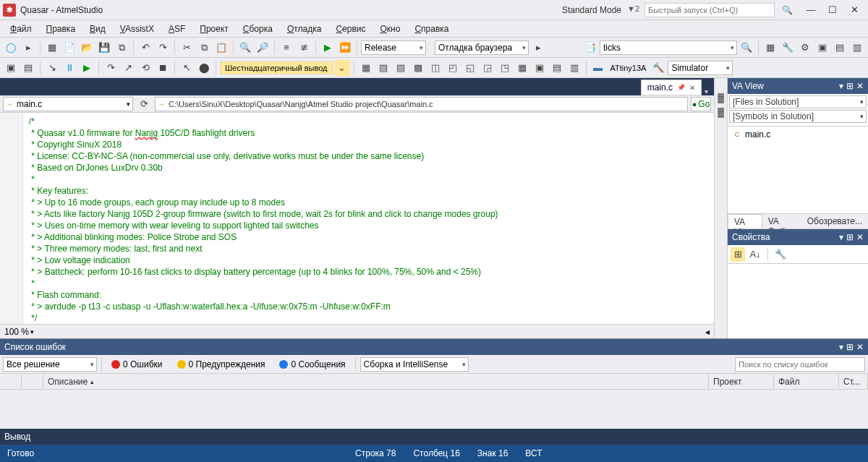  I want to click on ext2-icon: 🔧, so click(788, 48).